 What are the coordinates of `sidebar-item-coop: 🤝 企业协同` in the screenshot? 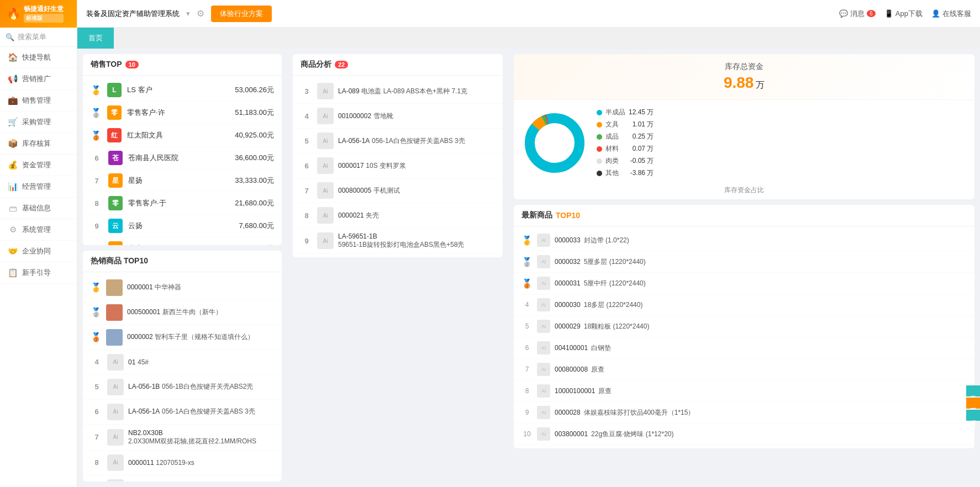 It's located at (39, 252).